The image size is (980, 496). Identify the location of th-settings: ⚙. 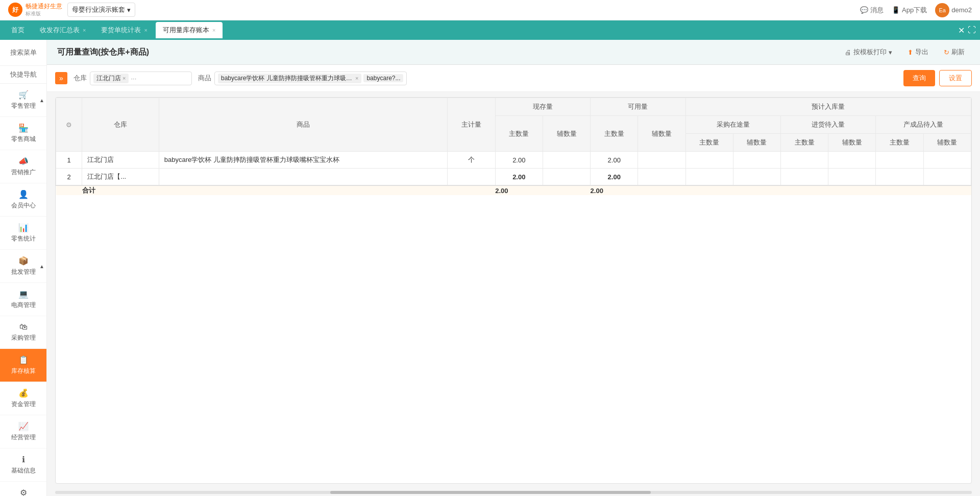
(69, 125).